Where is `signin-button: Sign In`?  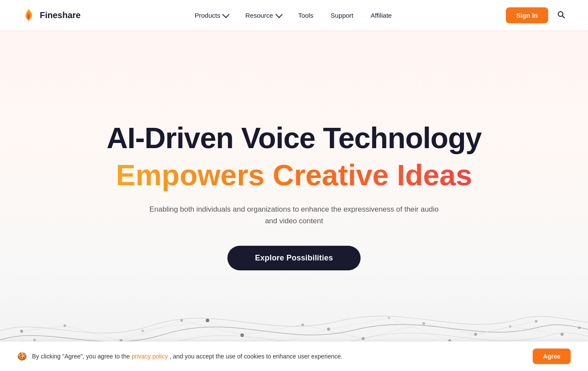 signin-button: Sign In is located at coordinates (527, 16).